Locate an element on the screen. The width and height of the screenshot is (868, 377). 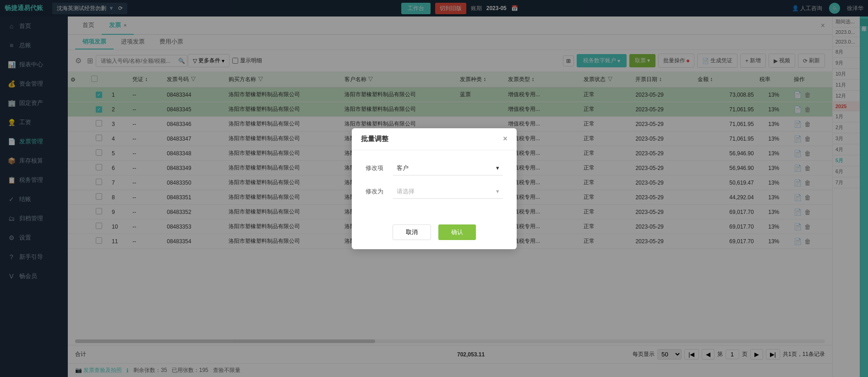
target-label: 修改为 is located at coordinates (379, 191).